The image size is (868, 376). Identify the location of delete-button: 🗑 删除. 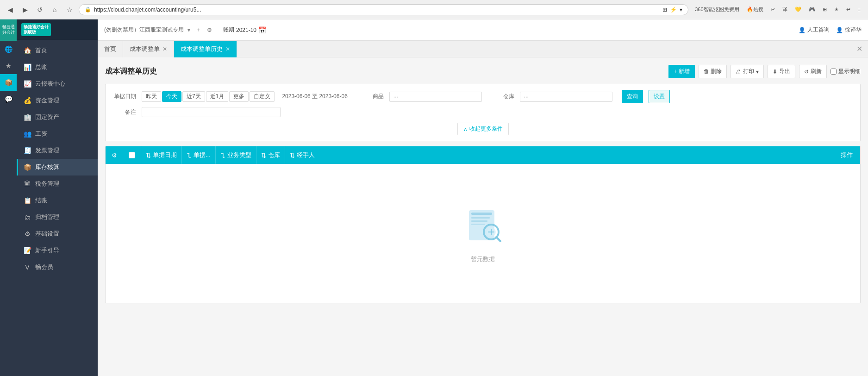
(713, 71).